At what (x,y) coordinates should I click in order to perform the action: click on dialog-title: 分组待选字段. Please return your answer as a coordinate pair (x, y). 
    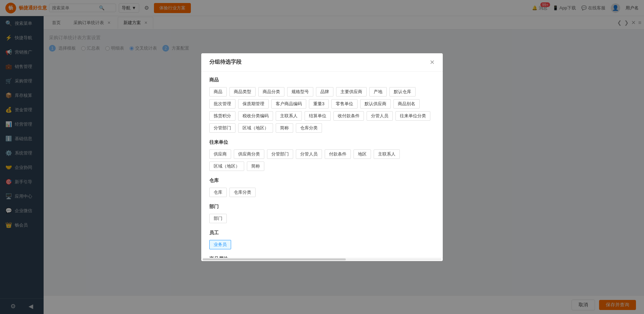
    Looking at the image, I should click on (225, 60).